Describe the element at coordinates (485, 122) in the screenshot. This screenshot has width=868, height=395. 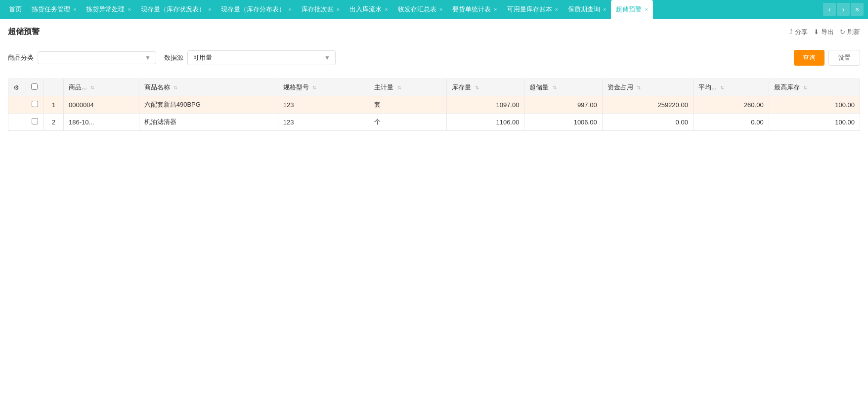
I see `row-inventory: 1106.00` at that location.